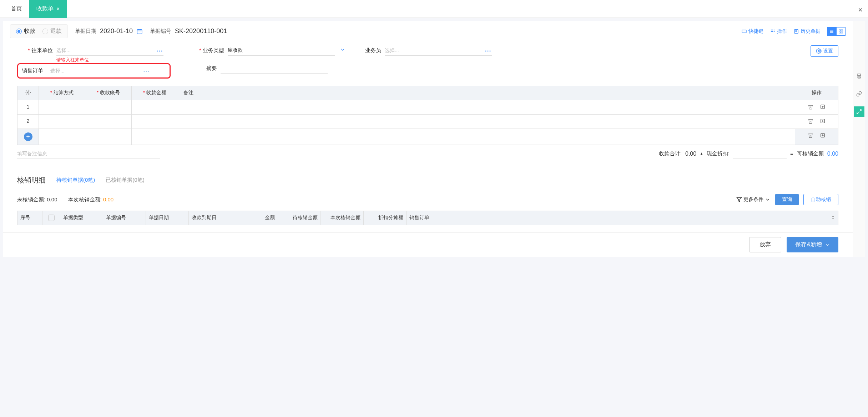 Image resolution: width=868 pixels, height=417 pixels. What do you see at coordinates (859, 112) in the screenshot?
I see `expand-tool-icon` at bounding box center [859, 112].